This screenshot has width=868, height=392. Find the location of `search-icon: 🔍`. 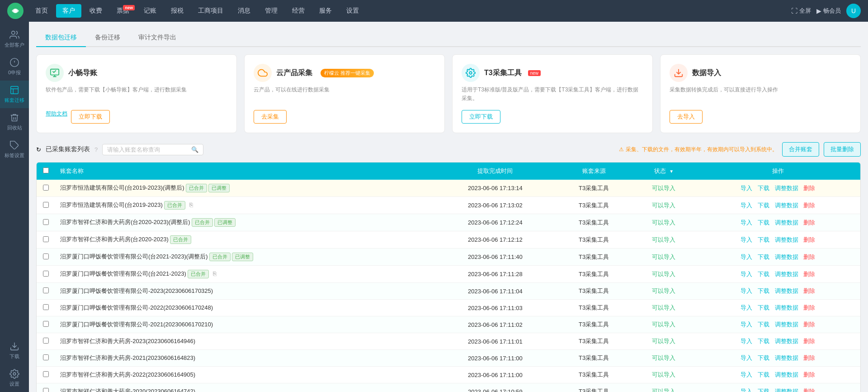

search-icon: 🔍 is located at coordinates (195, 149).